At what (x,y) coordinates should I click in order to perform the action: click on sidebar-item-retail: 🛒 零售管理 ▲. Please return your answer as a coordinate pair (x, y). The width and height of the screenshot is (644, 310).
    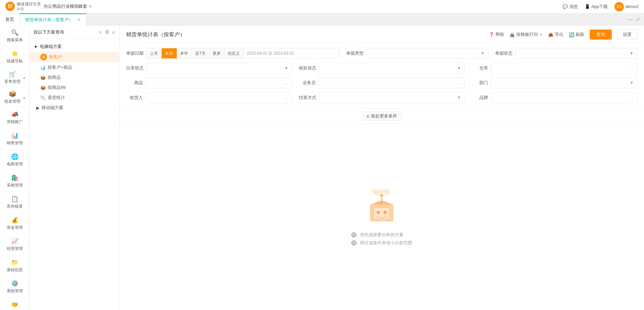
    Looking at the image, I should click on (15, 78).